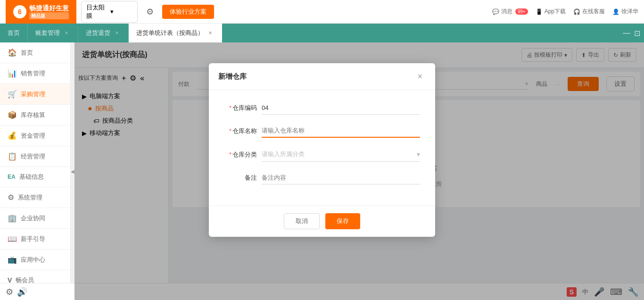 This screenshot has height=300, width=644. What do you see at coordinates (420, 76) in the screenshot?
I see `dialog-close-button: ×` at bounding box center [420, 76].